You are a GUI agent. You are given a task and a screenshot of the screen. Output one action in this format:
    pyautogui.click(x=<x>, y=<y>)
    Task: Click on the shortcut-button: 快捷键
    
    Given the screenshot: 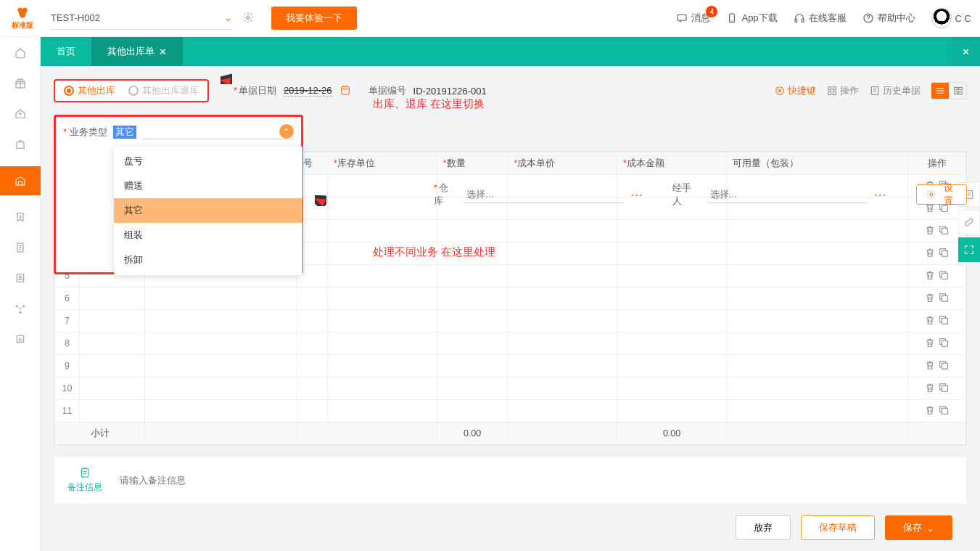 What is the action you would take?
    pyautogui.click(x=795, y=91)
    